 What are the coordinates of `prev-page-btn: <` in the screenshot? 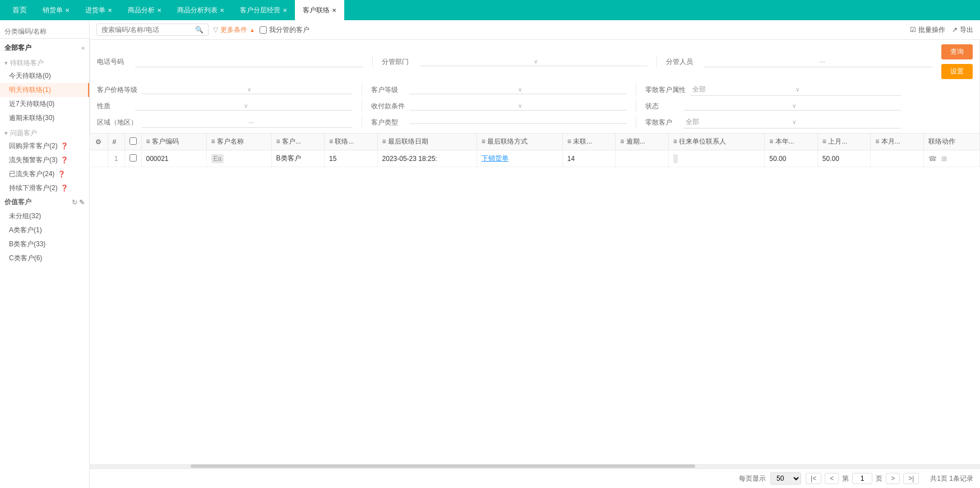 It's located at (832, 478).